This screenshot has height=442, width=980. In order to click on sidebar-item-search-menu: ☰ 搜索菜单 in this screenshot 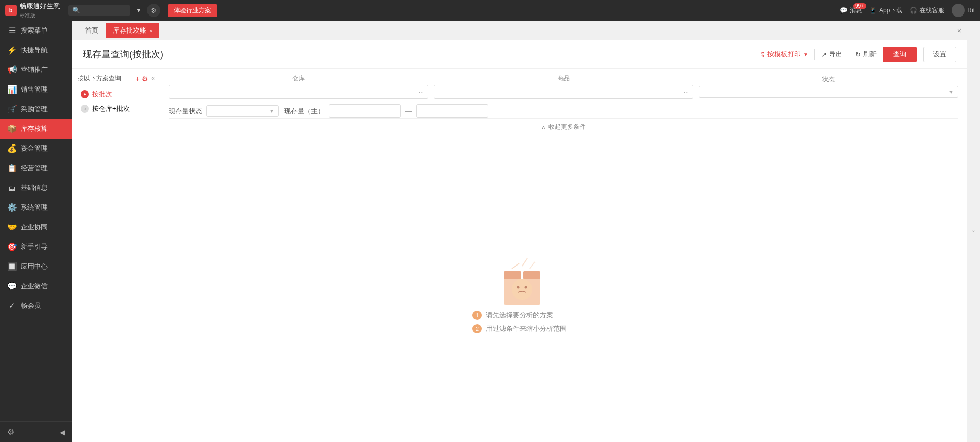, I will do `click(36, 31)`.